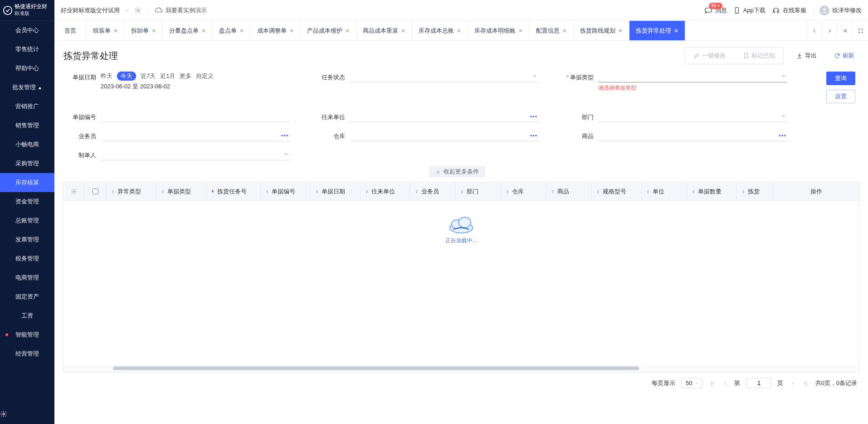 This screenshot has width=868, height=424. Describe the element at coordinates (712, 383) in the screenshot. I see `first-page-button: |‹` at that location.